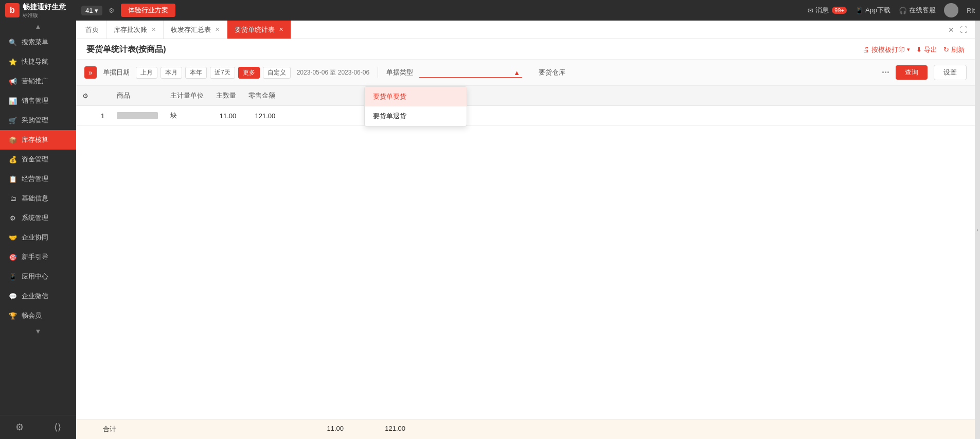 Image resolution: width=980 pixels, height=439 pixels. Describe the element at coordinates (38, 159) in the screenshot. I see `sidebar-item-finance: 💰 资金管理` at that location.